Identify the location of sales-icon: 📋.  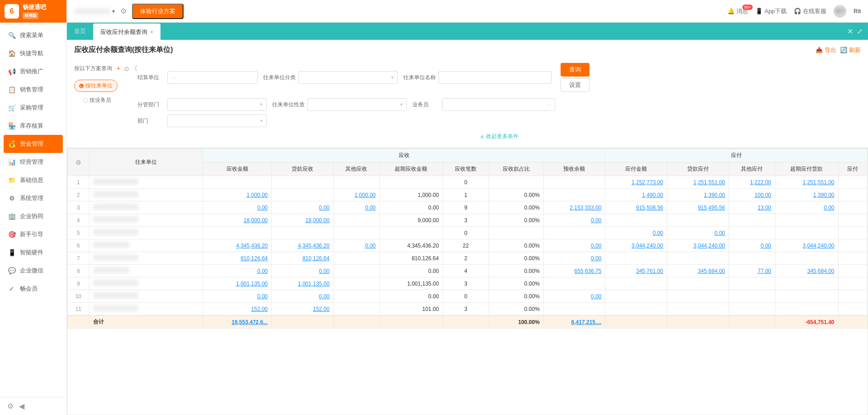
(12, 90).